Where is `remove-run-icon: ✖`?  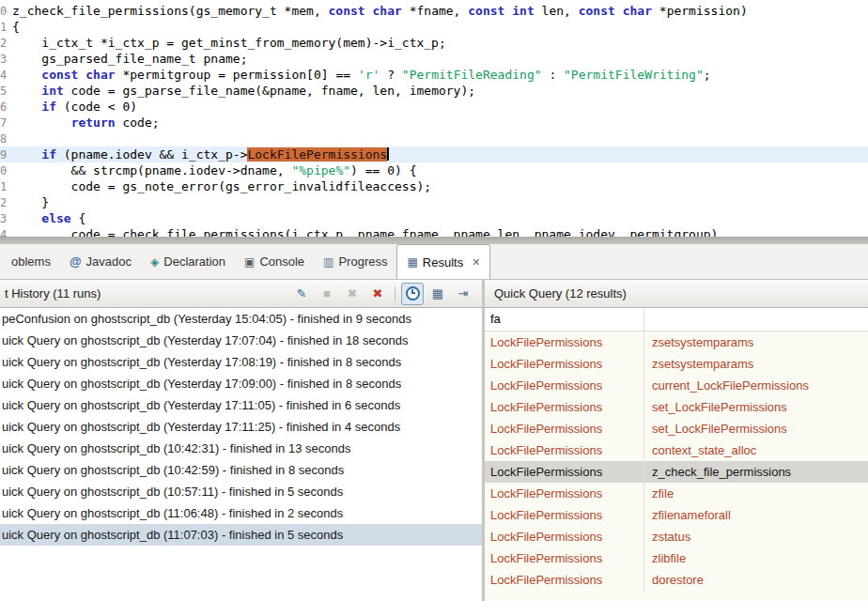
remove-run-icon: ✖ is located at coordinates (352, 294).